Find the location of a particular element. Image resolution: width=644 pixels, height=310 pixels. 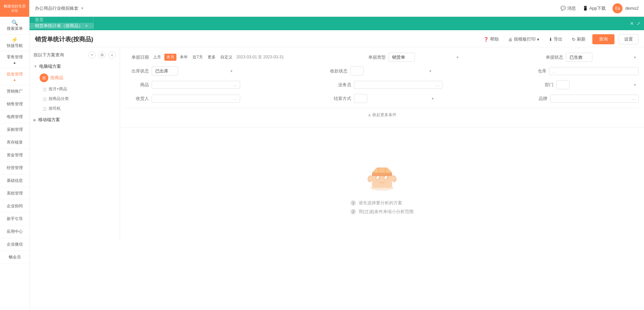

user-name: demo2 is located at coordinates (632, 8).